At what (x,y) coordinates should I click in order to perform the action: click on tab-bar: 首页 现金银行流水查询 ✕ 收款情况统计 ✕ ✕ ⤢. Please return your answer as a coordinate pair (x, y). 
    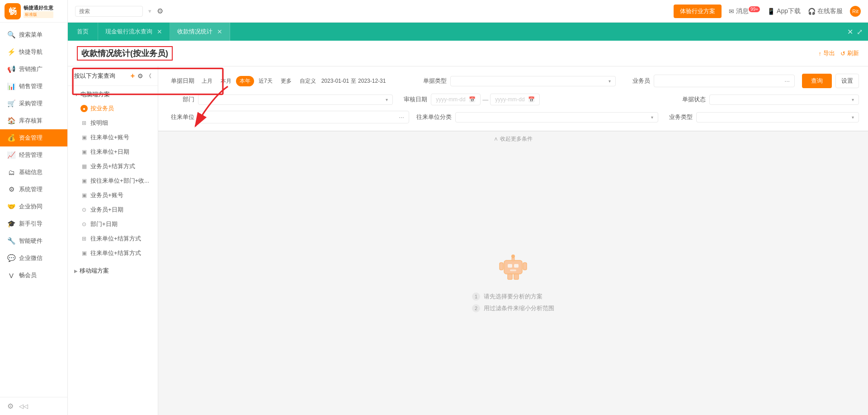
    Looking at the image, I should click on (468, 32).